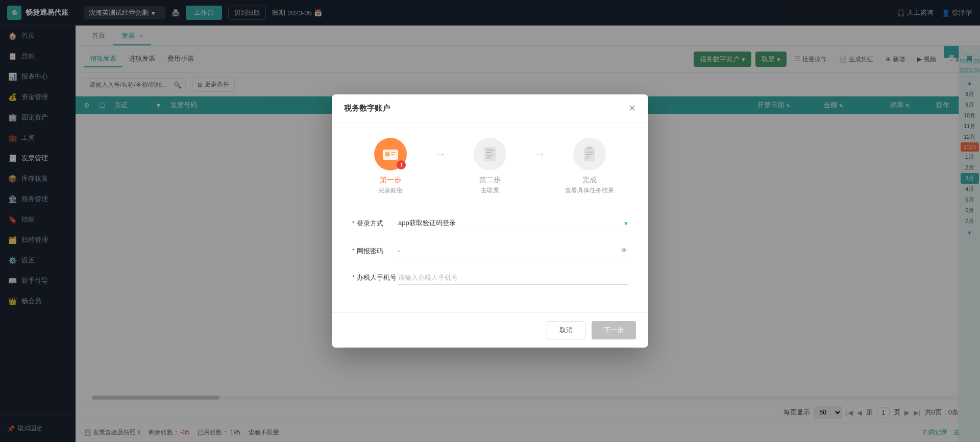  What do you see at coordinates (390, 180) in the screenshot?
I see `step-1-label: 第一步` at bounding box center [390, 180].